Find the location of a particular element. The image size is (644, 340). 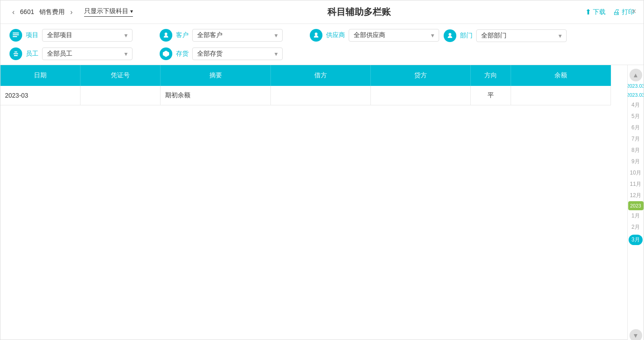

cell-date: 2023-03 is located at coordinates (41, 96).